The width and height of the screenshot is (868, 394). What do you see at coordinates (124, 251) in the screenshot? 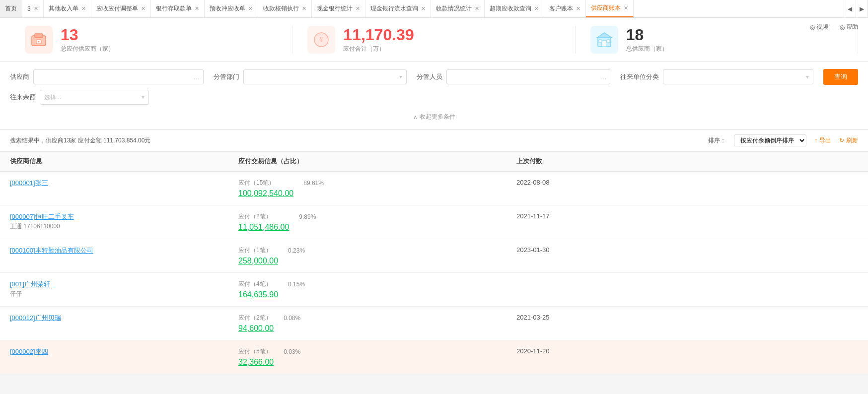
I see `supplier-link-2: [000100]本特勤油品有限公司` at bounding box center [124, 251].